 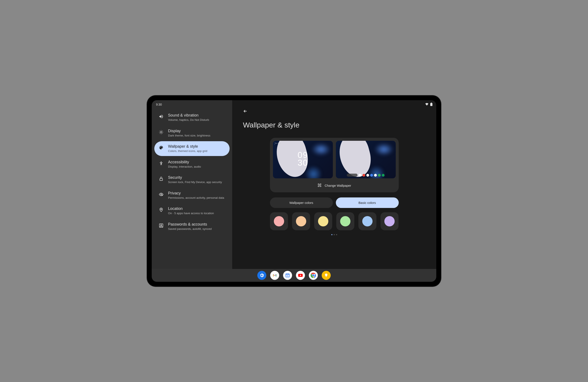 What do you see at coordinates (294, 104) in the screenshot?
I see `status-bar: 9:30` at bounding box center [294, 104].